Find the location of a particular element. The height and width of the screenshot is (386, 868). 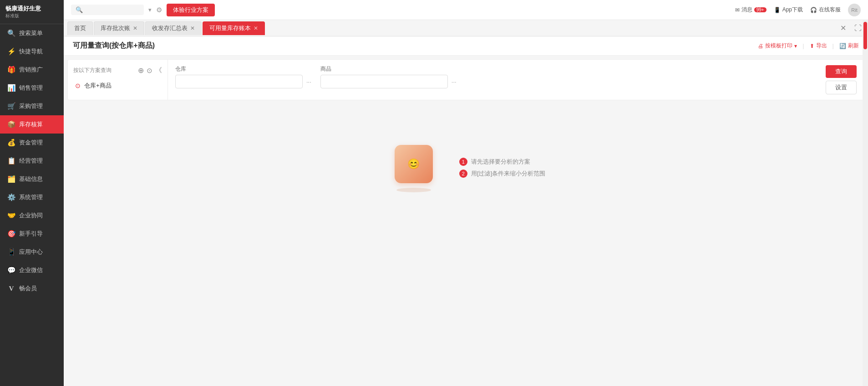

search-input is located at coordinates (104, 10).